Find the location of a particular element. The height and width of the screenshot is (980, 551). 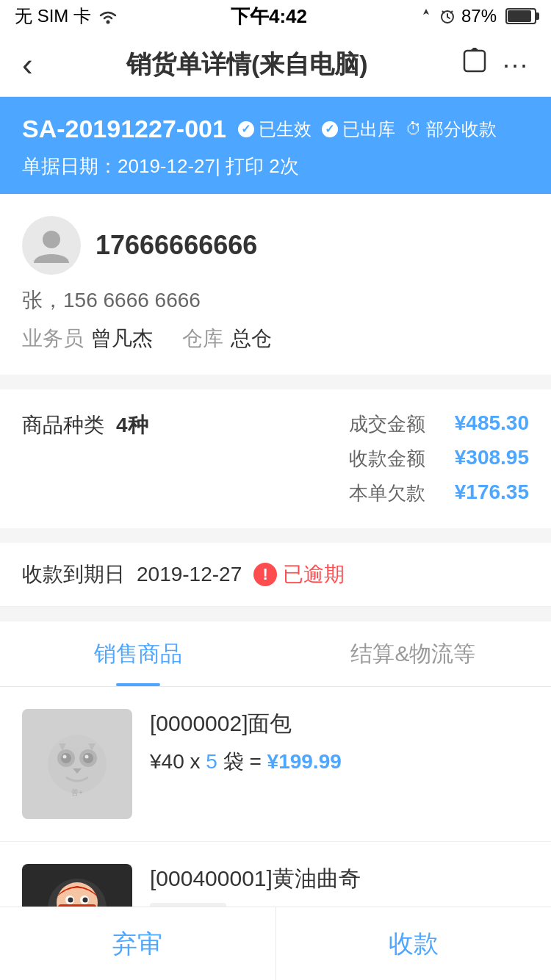

bottom-bar: 弃审 收款 is located at coordinates (276, 943).